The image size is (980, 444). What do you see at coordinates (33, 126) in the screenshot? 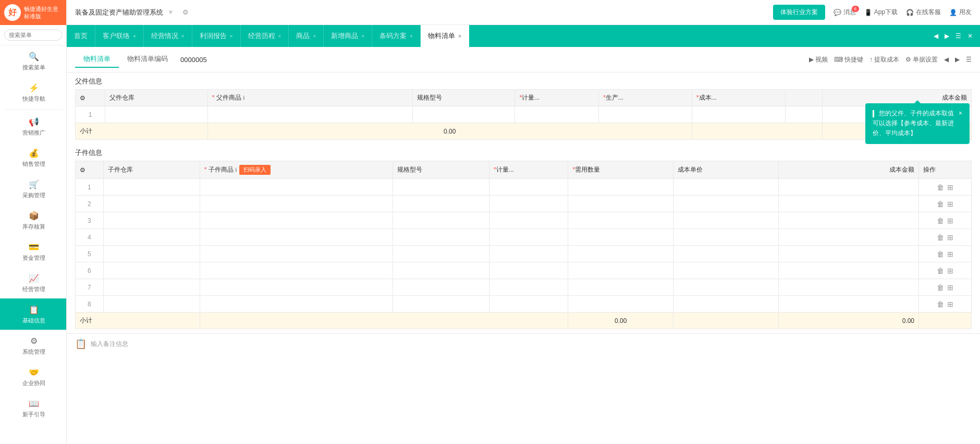
I see `sidebar-item-marketing: 📢 营销推广` at bounding box center [33, 126].